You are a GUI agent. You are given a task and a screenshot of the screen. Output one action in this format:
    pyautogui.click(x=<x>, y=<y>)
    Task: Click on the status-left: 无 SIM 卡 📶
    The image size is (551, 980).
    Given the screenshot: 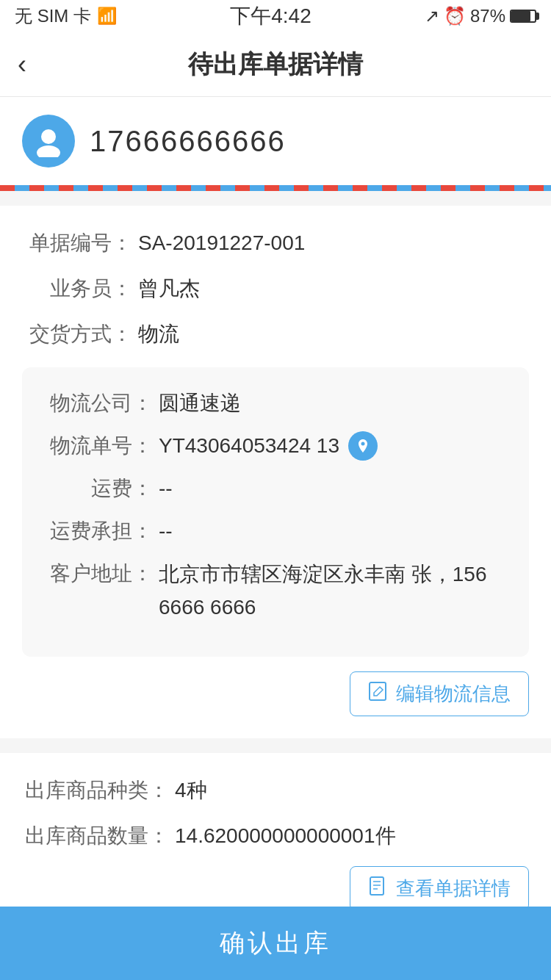 What is the action you would take?
    pyautogui.click(x=66, y=16)
    